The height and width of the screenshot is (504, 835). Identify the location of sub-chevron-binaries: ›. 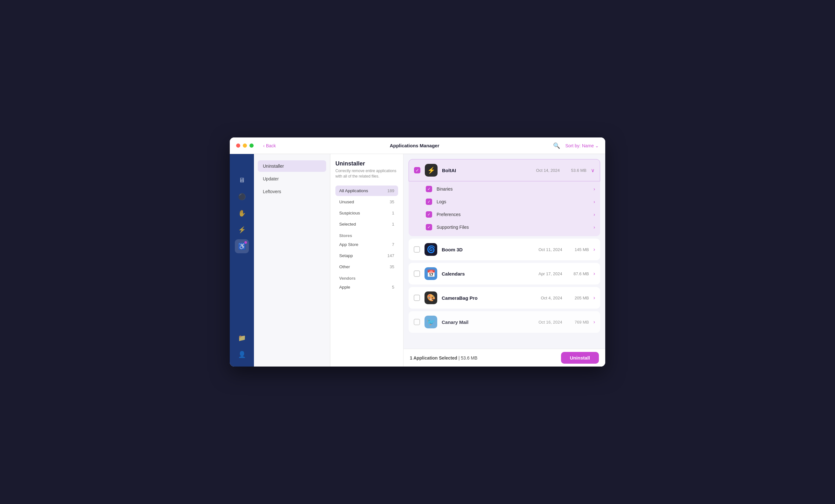
(594, 189).